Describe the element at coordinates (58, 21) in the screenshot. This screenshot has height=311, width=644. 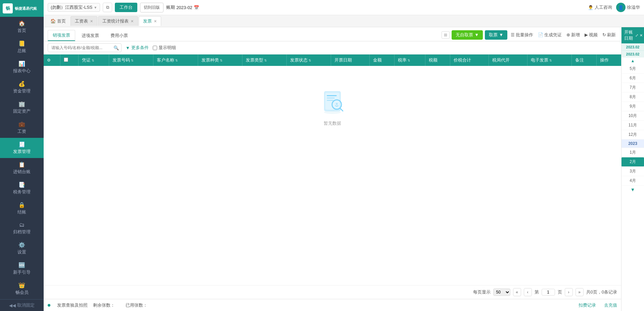
I see `tab-home: 🏠 首页` at that location.